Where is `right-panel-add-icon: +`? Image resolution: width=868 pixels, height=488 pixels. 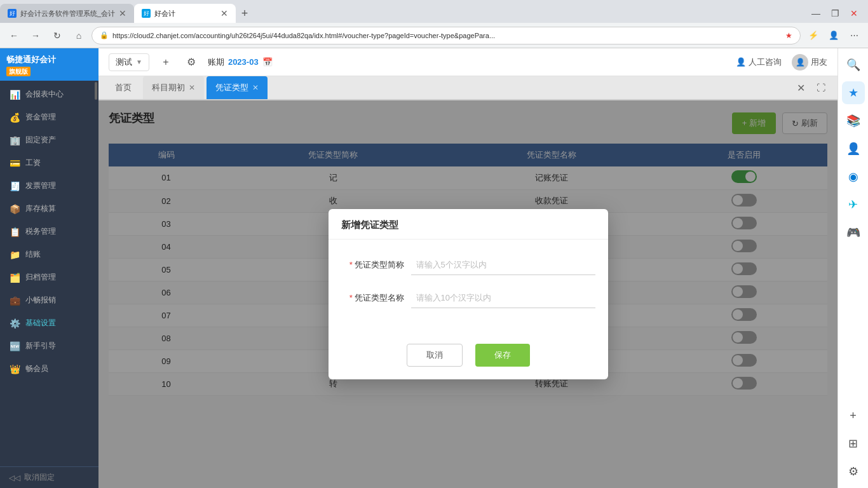
right-panel-add-icon: + is located at coordinates (853, 416).